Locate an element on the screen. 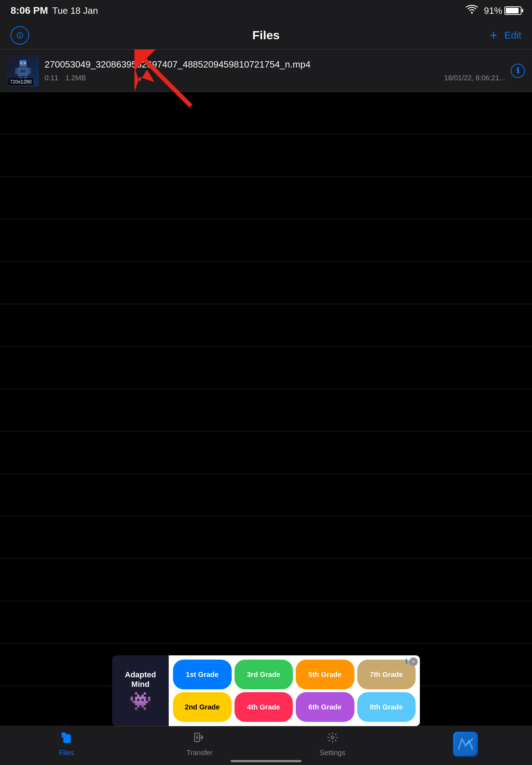 Image resolution: width=532 pixels, height=765 pixels. tab-files-label: Files is located at coordinates (66, 753).